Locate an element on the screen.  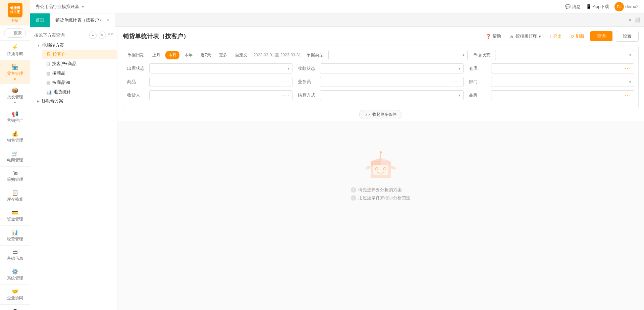
date-btn-this-month: 本月 is located at coordinates (172, 55).